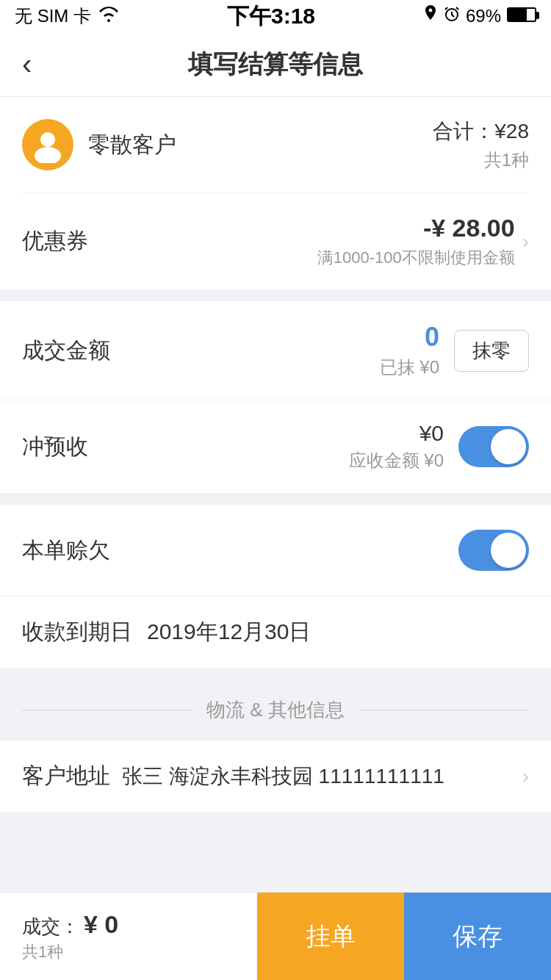  What do you see at coordinates (276, 632) in the screenshot?
I see `duedate-row: 收款到期日 2019年12月30日` at bounding box center [276, 632].